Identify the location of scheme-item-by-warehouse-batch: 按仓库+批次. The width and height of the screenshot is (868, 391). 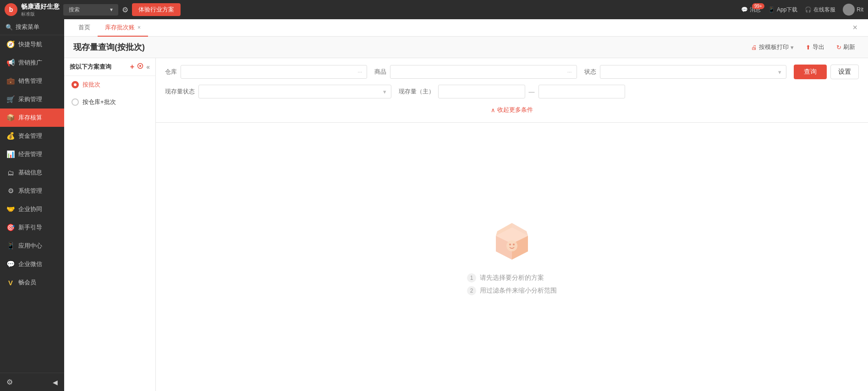
(110, 102).